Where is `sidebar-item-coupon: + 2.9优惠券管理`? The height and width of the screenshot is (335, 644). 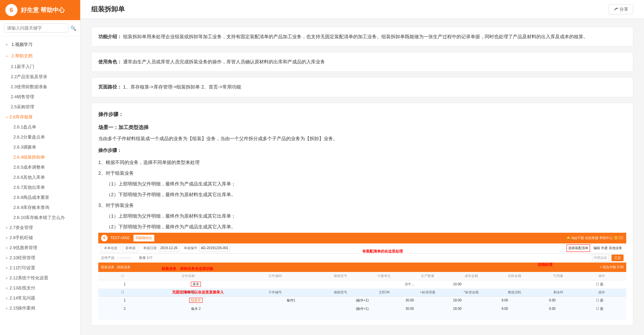
sidebar-item-coupon: + 2.9优惠券管理 is located at coordinates (40, 248).